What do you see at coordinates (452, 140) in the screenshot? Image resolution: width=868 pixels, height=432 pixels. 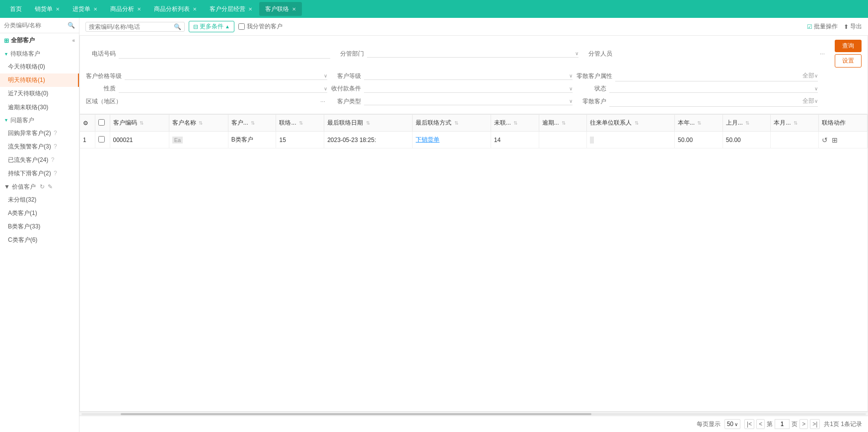 I see `cell-last-method: 下销货单` at bounding box center [452, 140].